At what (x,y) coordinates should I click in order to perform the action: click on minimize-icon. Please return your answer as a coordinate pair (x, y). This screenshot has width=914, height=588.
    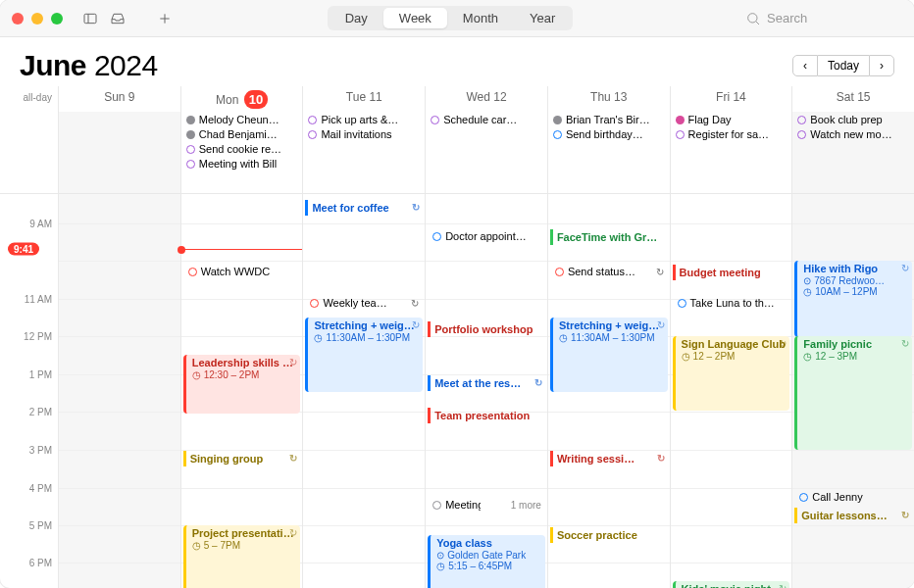
    Looking at the image, I should click on (37, 19).